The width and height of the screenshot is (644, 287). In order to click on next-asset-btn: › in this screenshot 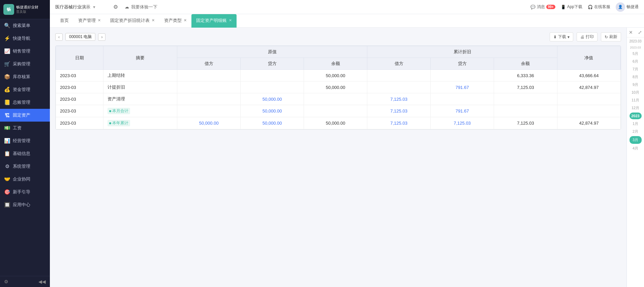, I will do `click(102, 37)`.